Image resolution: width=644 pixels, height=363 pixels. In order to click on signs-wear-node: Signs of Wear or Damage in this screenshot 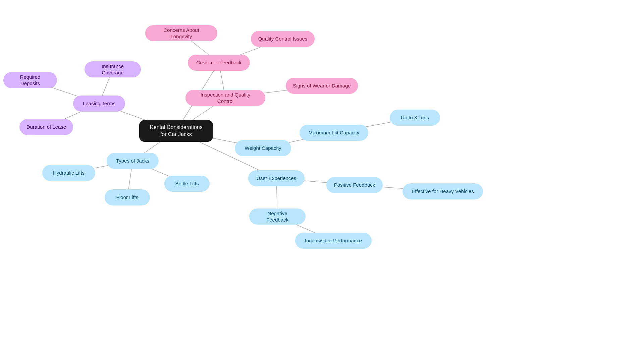, I will do `click(322, 86)`.